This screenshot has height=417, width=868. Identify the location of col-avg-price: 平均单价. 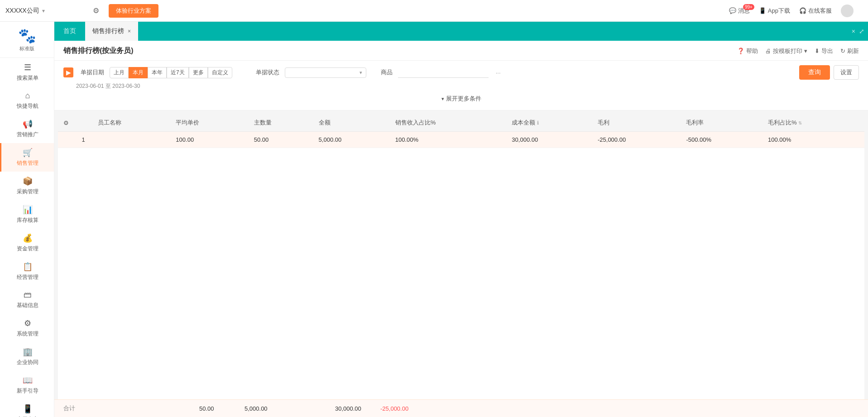
(209, 123).